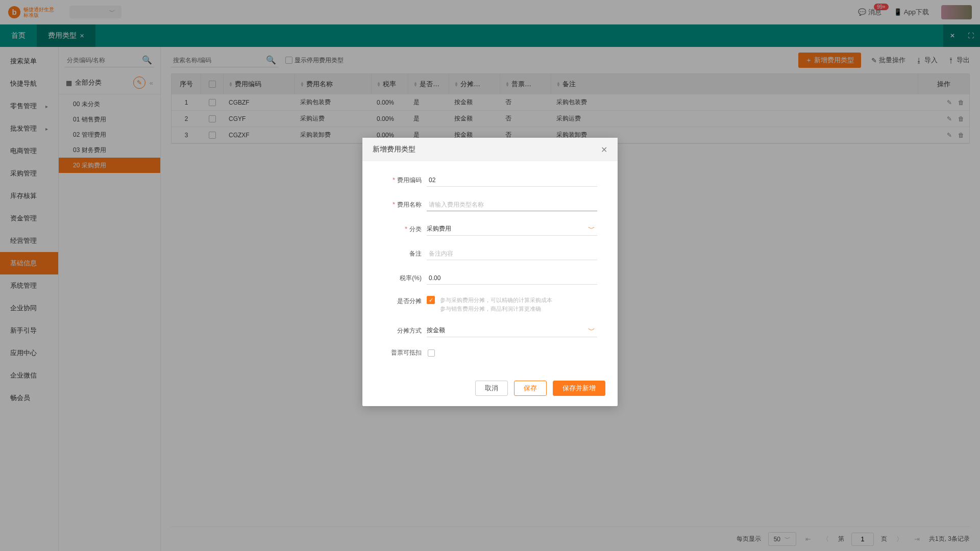 This screenshot has height=551, width=980. What do you see at coordinates (405, 181) in the screenshot?
I see `label-code: 费用编码` at bounding box center [405, 181].